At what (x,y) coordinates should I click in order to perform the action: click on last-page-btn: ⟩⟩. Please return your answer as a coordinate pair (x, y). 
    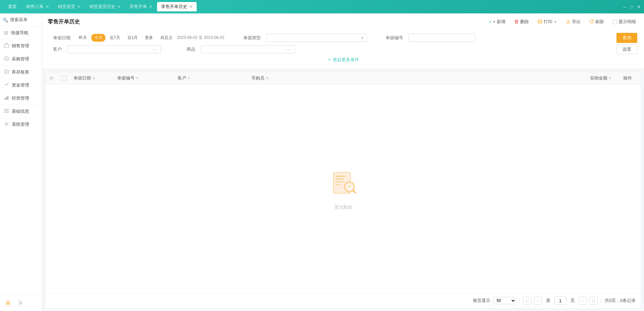
    Looking at the image, I should click on (594, 301).